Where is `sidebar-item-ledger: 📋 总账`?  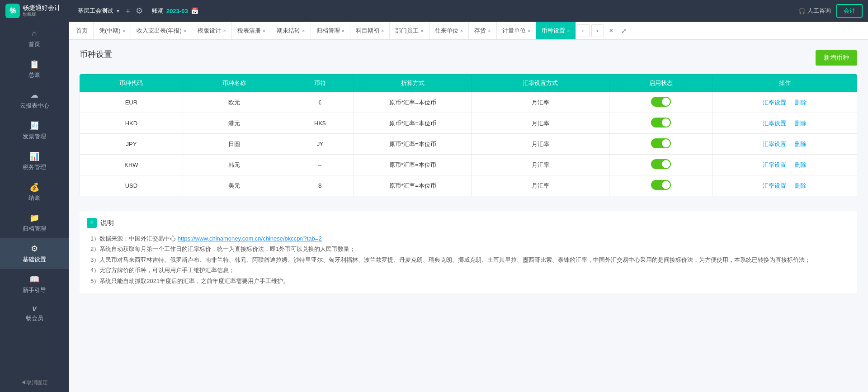
sidebar-item-ledger: 📋 总账 is located at coordinates (34, 69).